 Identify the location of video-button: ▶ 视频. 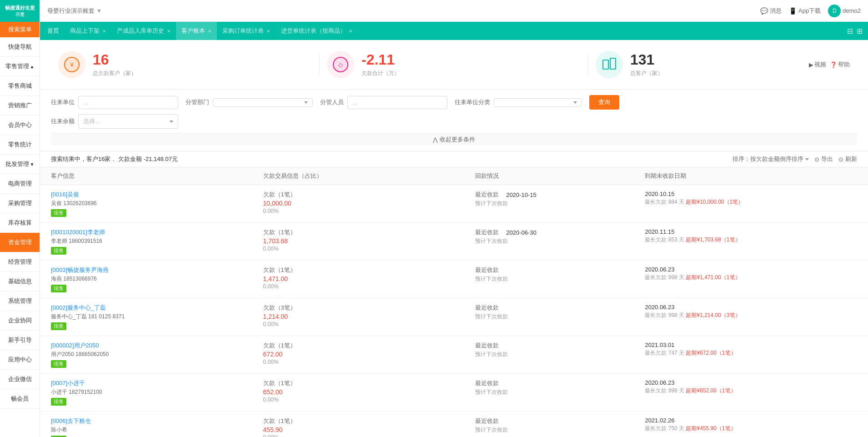
(818, 65).